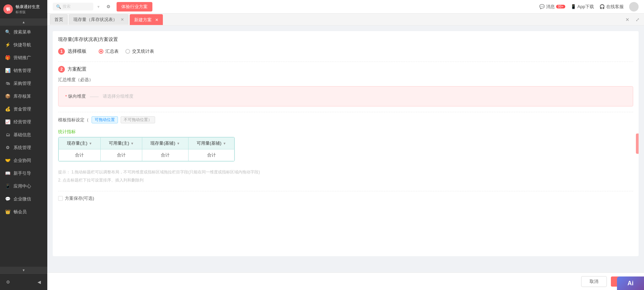 This screenshot has height=290, width=644. What do you see at coordinates (346, 198) in the screenshot?
I see `save-option: 方案保存(可选)` at bounding box center [346, 198].